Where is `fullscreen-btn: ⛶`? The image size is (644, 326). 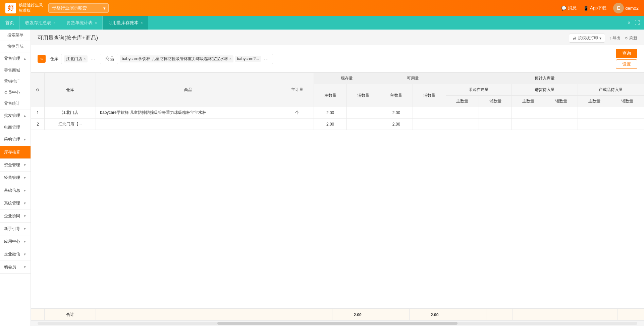 fullscreen-btn: ⛶ is located at coordinates (637, 23).